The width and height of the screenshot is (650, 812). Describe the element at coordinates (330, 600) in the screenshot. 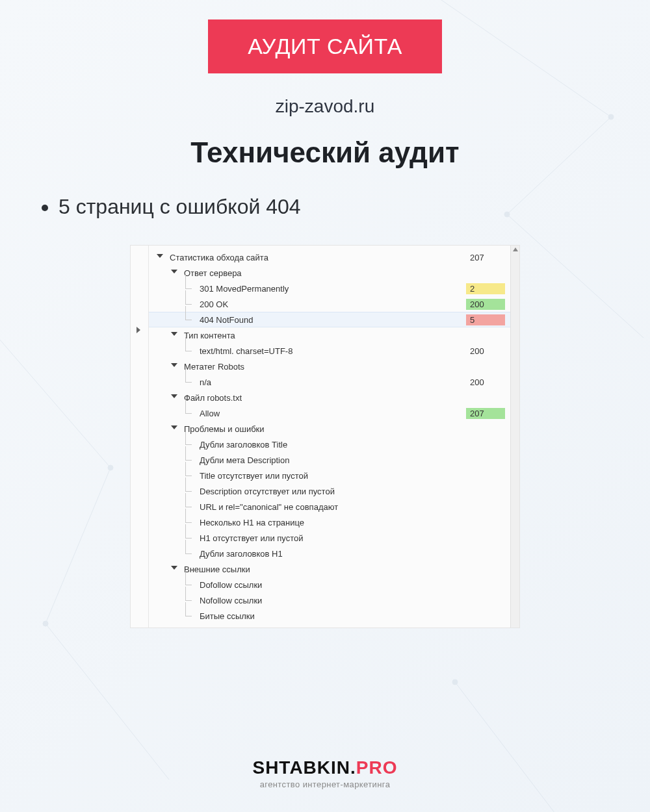

I see `tree-item: Nofollow ссылки` at that location.